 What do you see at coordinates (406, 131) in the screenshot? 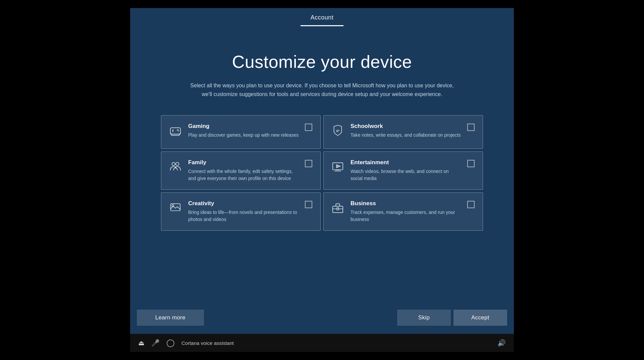
I see `schoolwork-text: Schoolwork Take notes, write essays, and…` at bounding box center [406, 131].